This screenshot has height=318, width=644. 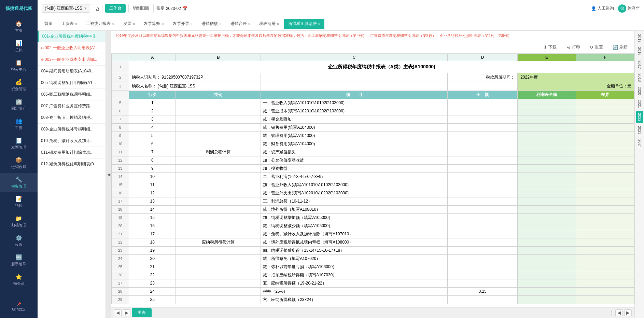 What do you see at coordinates (118, 313) in the screenshot?
I see `sheet-prev-button: ◀` at bounding box center [118, 313].